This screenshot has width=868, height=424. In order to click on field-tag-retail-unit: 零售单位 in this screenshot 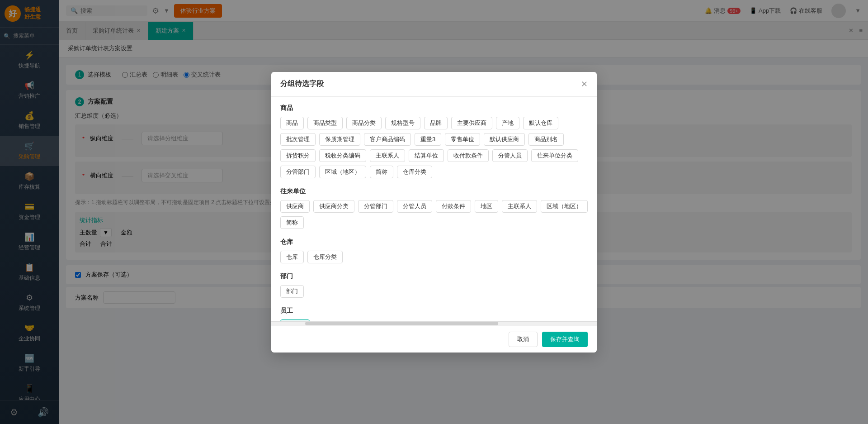, I will do `click(462, 139)`.